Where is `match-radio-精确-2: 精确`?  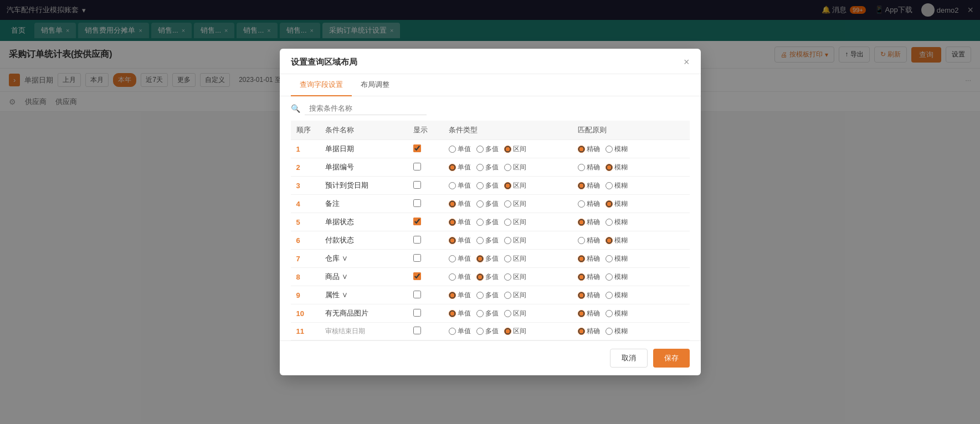
match-radio-精确-2: 精确 is located at coordinates (589, 186).